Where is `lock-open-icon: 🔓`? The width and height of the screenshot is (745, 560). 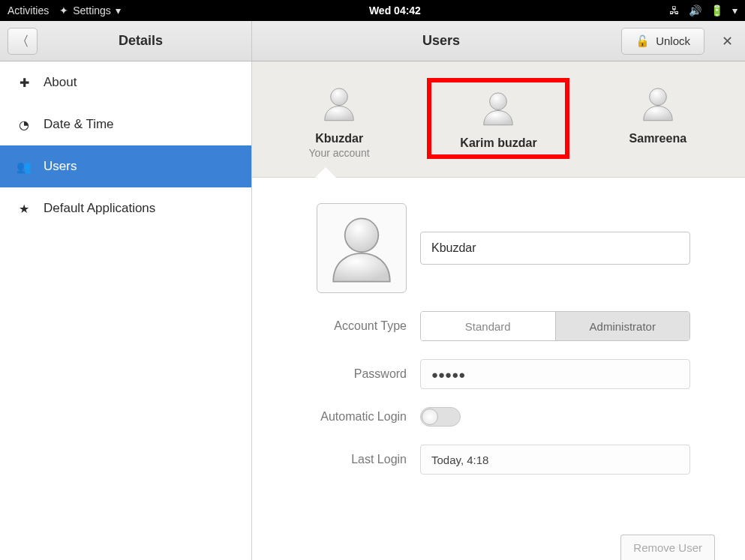 lock-open-icon: 🔓 is located at coordinates (642, 41).